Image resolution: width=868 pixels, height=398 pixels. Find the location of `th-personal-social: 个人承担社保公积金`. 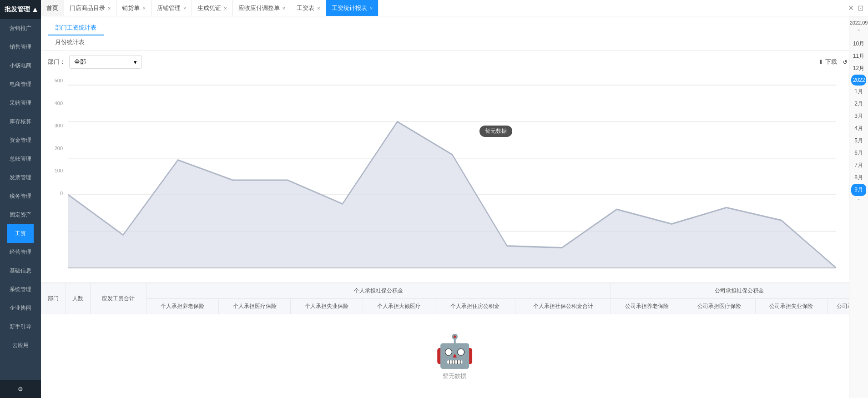

th-personal-social: 个人承担社保公积金 is located at coordinates (378, 291).